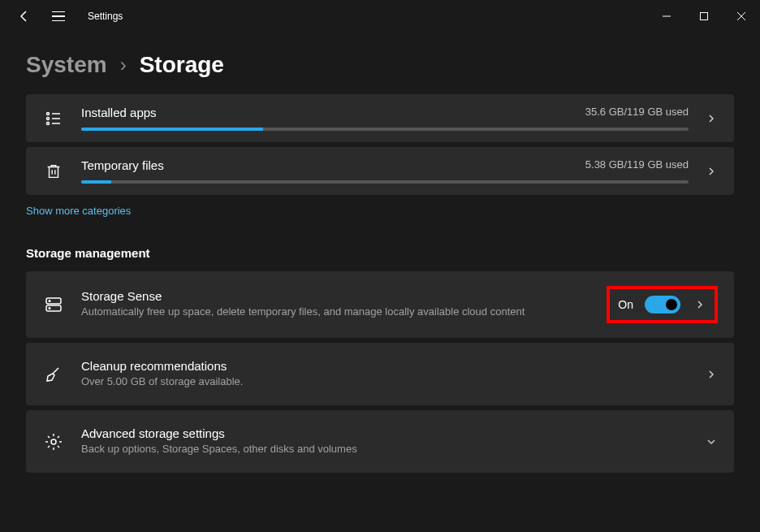 The height and width of the screenshot is (532, 760). I want to click on highlight-annotation: On, so click(663, 305).